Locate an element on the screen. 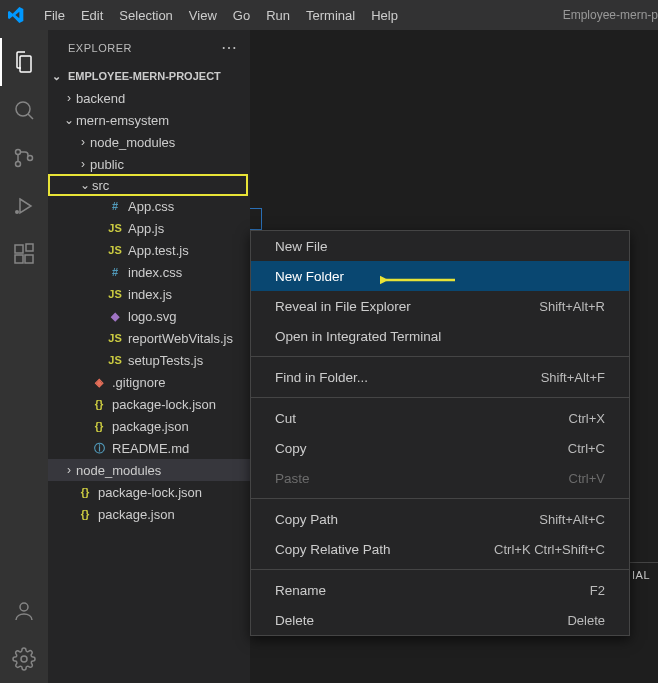 This screenshot has width=658, height=683. file-type-icon: ◈ is located at coordinates (99, 382).